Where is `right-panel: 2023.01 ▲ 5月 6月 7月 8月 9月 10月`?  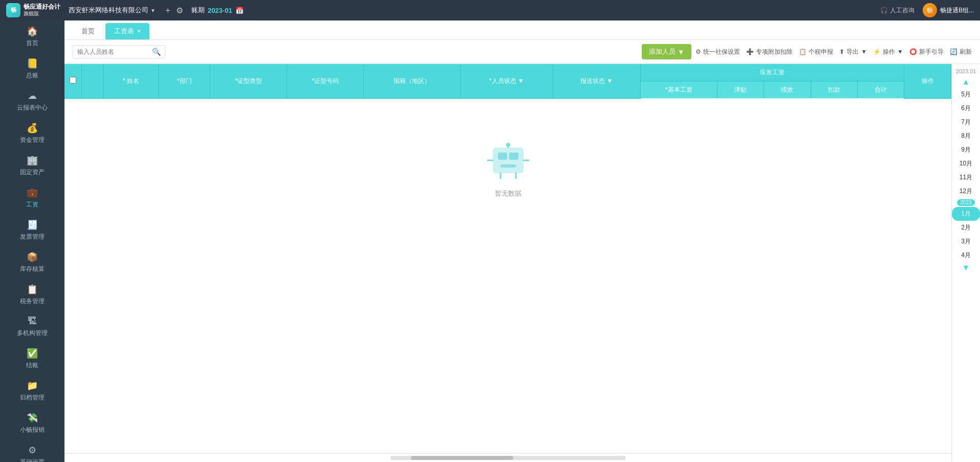
right-panel: 2023.01 ▲ 5月 6月 7月 8月 9月 10月 is located at coordinates (966, 263).